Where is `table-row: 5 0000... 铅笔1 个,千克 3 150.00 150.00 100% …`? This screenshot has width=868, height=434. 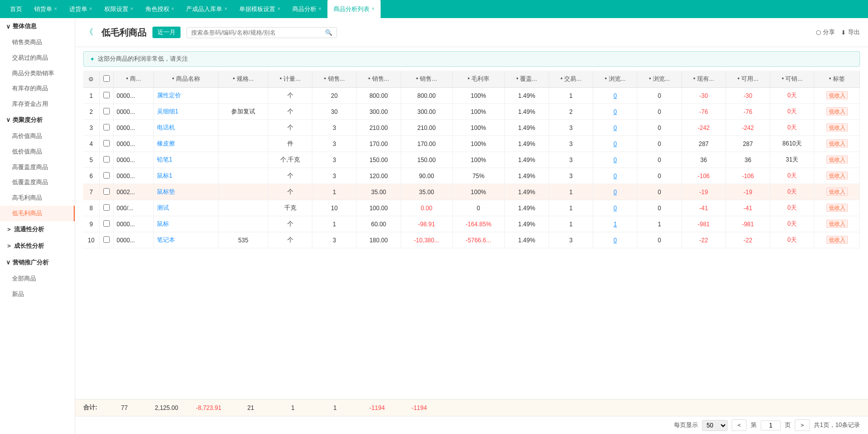
table-row: 5 0000... 铅笔1 个,千克 3 150.00 150.00 100% … is located at coordinates (471, 160).